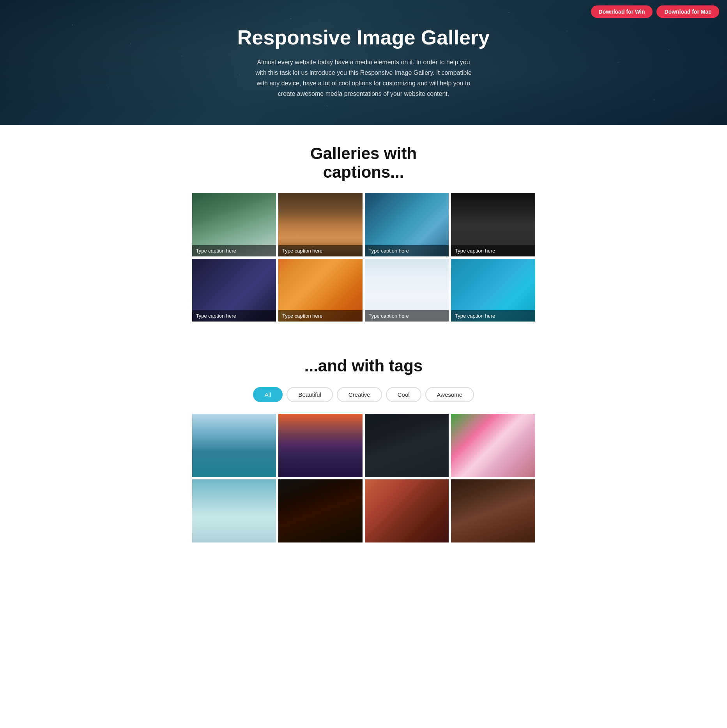 This screenshot has height=728, width=727. I want to click on caption-bar-6: Type caption here, so click(320, 316).